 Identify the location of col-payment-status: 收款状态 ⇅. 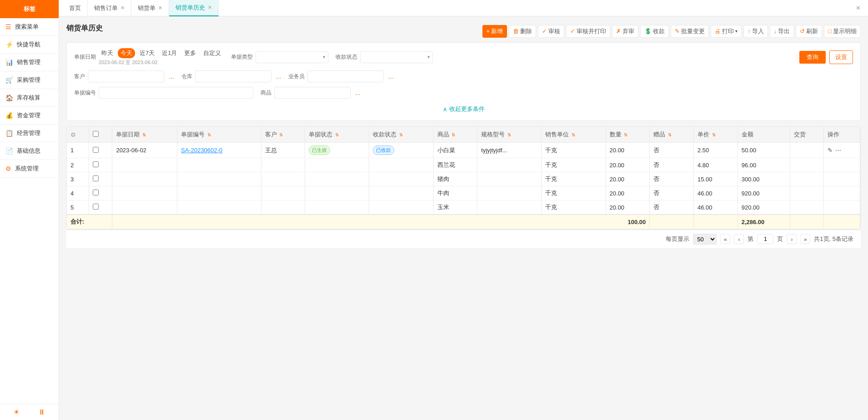
(401, 135).